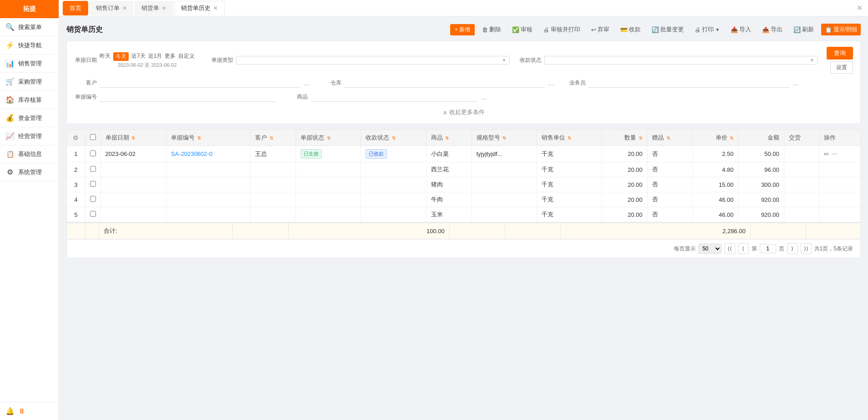  What do you see at coordinates (329, 138) in the screenshot?
I see `sort-icon-doc-status: ⇅` at bounding box center [329, 138].